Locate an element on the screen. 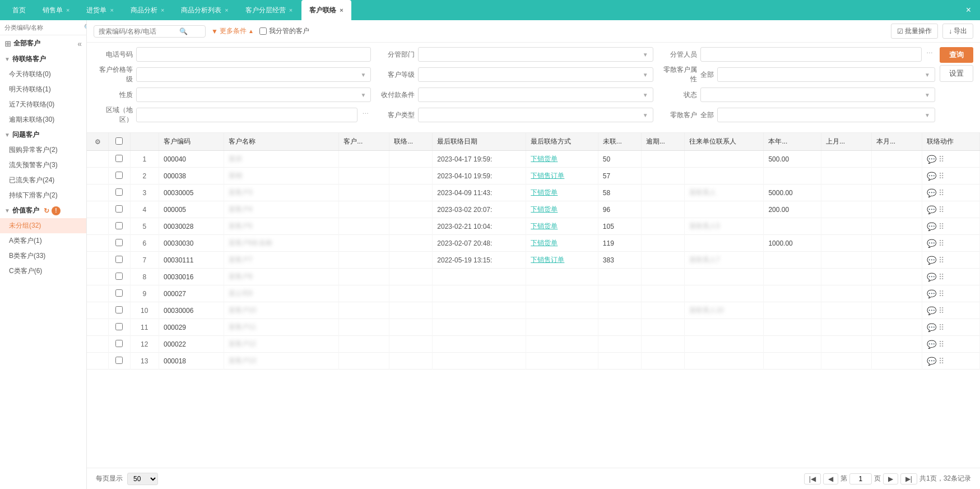 This screenshot has height=489, width=980. tab-customer-segment: 客户分层经营 × is located at coordinates (269, 10).